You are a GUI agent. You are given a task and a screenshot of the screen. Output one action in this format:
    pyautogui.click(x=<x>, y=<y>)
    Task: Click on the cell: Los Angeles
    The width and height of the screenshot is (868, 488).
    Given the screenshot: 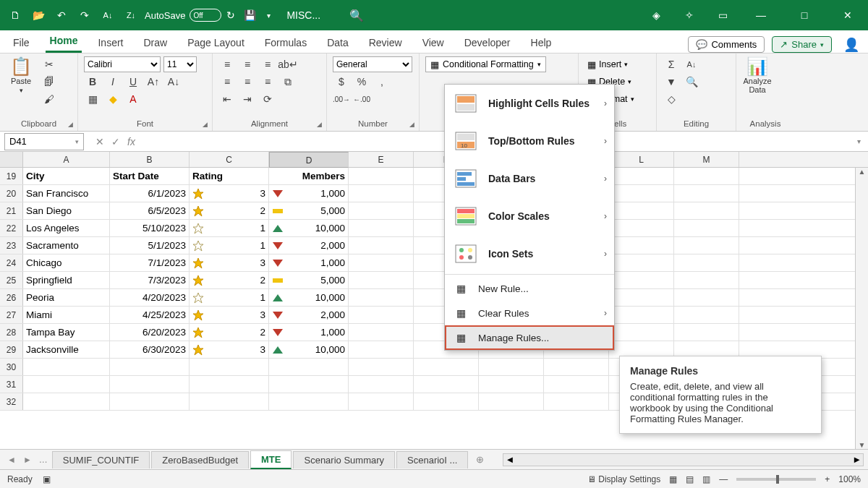 What is the action you would take?
    pyautogui.click(x=67, y=228)
    